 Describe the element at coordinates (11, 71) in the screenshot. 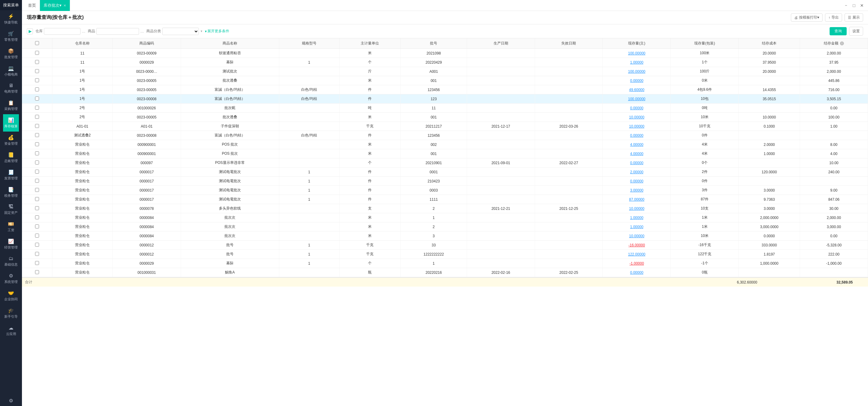

I see `sidebar-item-小额电商: 💻 小额电商` at that location.